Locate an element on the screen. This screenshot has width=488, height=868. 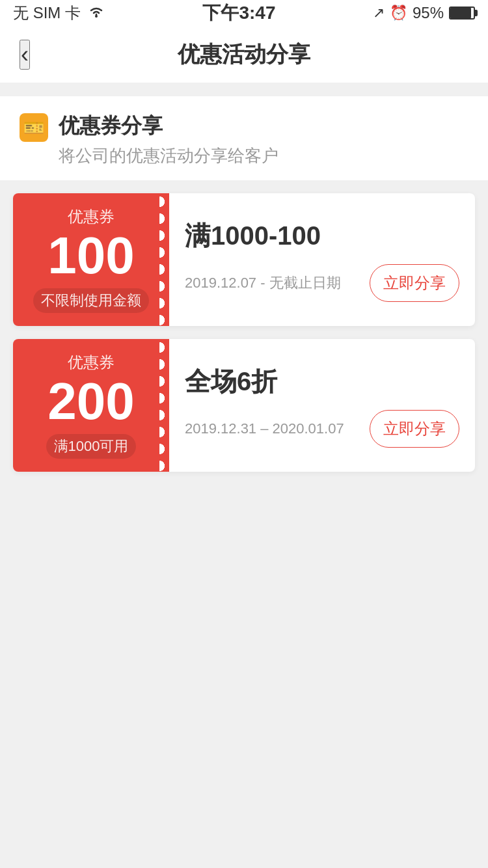
status-left: 无 SIM 卡 is located at coordinates (59, 13).